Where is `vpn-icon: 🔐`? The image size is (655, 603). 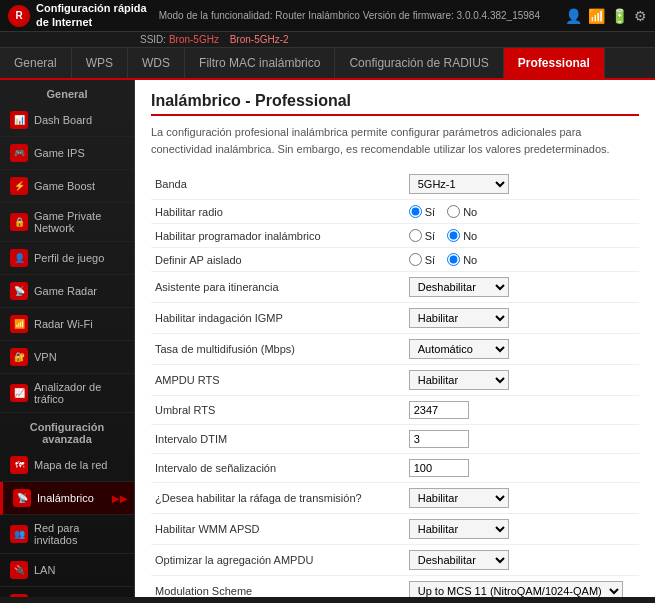
vpn-icon: 🔐 is located at coordinates (19, 357).